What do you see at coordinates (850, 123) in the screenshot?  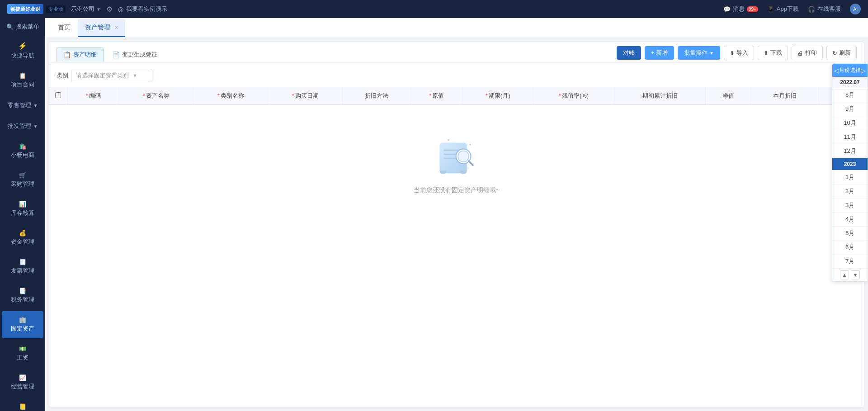 I see `month-item-10: 10月` at bounding box center [850, 123].